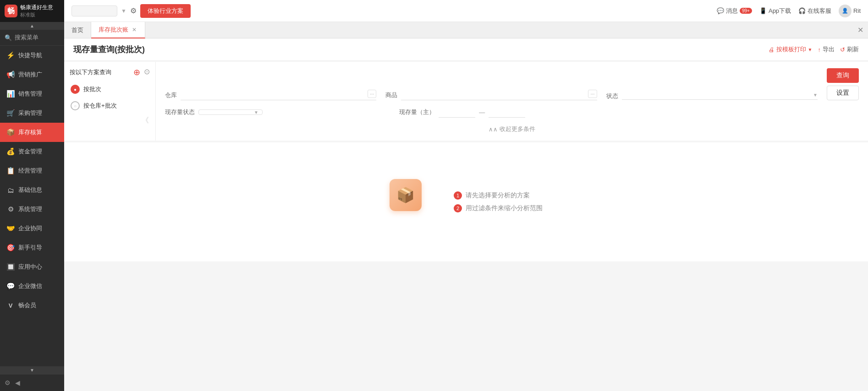 Image resolution: width=868 pixels, height=391 pixels. What do you see at coordinates (11, 267) in the screenshot?
I see `apps-icon: 🔲` at bounding box center [11, 267].